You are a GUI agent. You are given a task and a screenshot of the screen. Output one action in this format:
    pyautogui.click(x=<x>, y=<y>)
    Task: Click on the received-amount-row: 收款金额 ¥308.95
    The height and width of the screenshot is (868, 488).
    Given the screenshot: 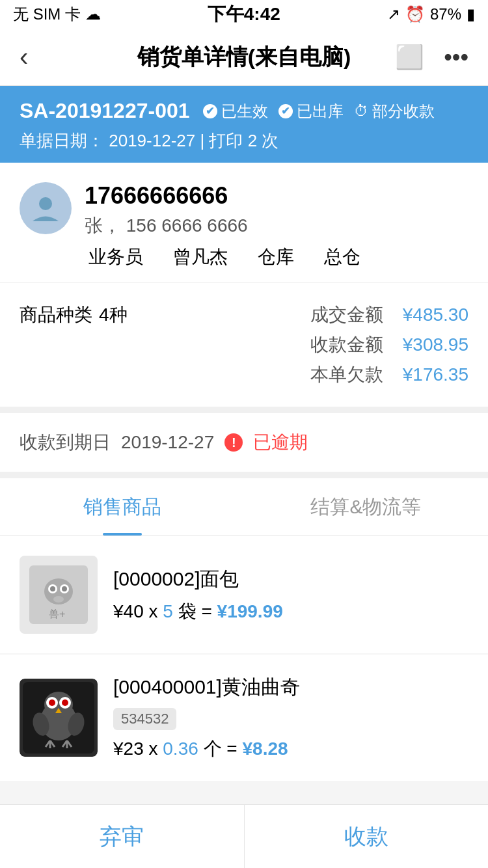 What is the action you would take?
    pyautogui.click(x=389, y=345)
    